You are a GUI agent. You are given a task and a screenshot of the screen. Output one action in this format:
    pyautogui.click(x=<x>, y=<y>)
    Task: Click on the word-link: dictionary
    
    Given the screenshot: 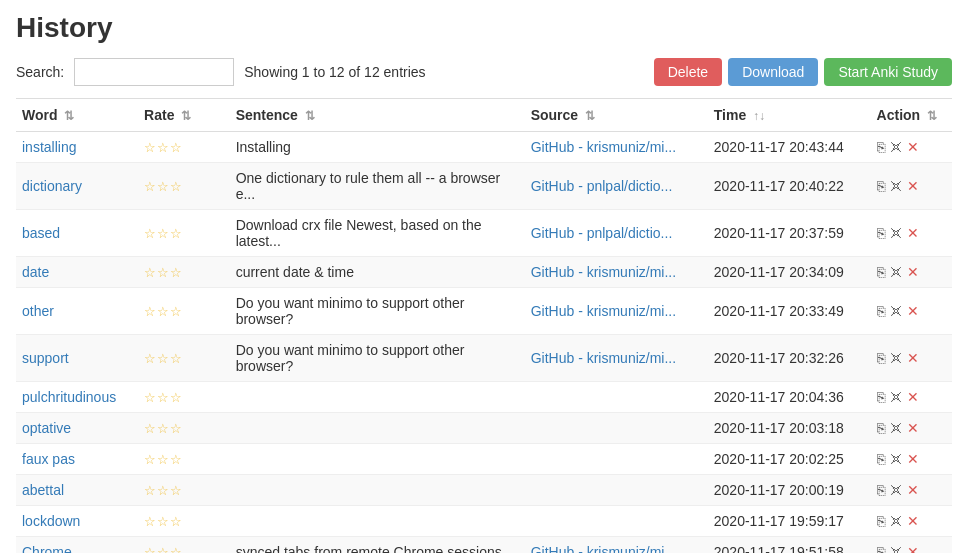 What is the action you would take?
    pyautogui.click(x=52, y=186)
    